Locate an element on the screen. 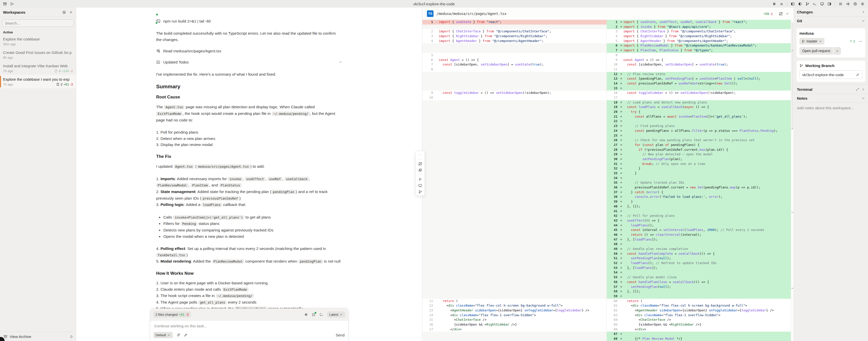 This screenshot has height=341, width=868. burst-icon is located at coordinates (306, 315).